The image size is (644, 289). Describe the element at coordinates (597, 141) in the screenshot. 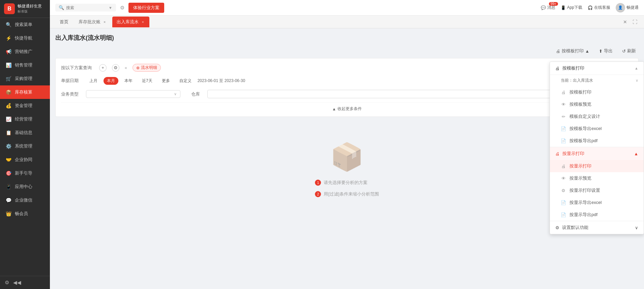

I see `dropdown-template-pdf: 📄 按模板导出pdf` at that location.